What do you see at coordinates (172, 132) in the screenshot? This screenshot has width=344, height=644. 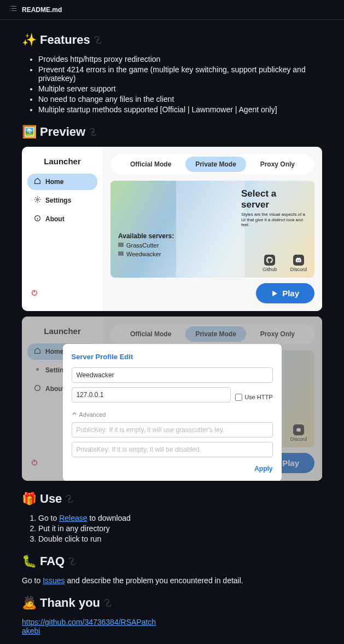 I see `preview-heading: 🖼️ Preview` at bounding box center [172, 132].